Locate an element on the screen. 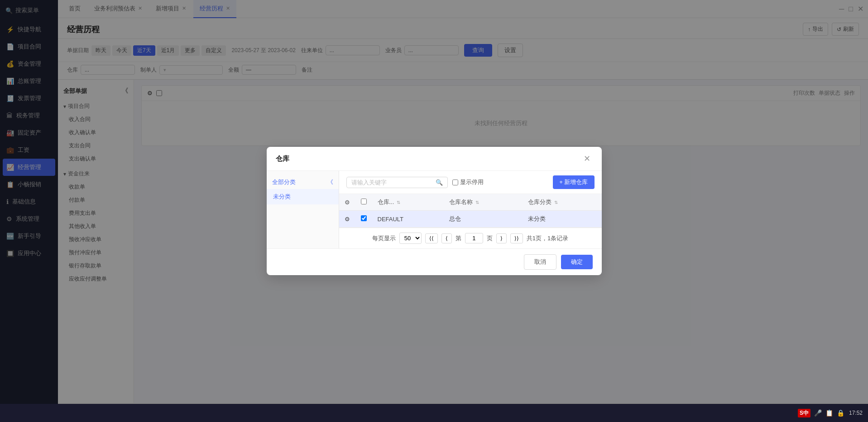  modal-next-btn: ⟩ is located at coordinates (502, 238).